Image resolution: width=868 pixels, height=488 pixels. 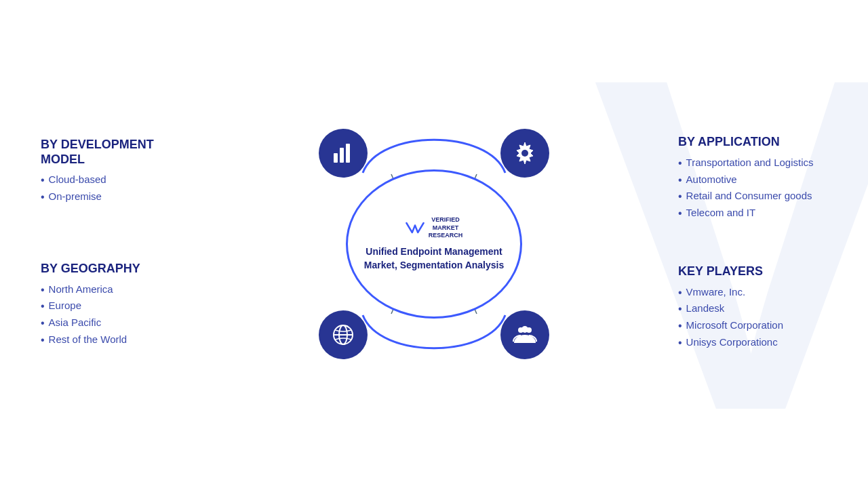 What do you see at coordinates (525, 153) in the screenshot?
I see `gear-icon` at bounding box center [525, 153].